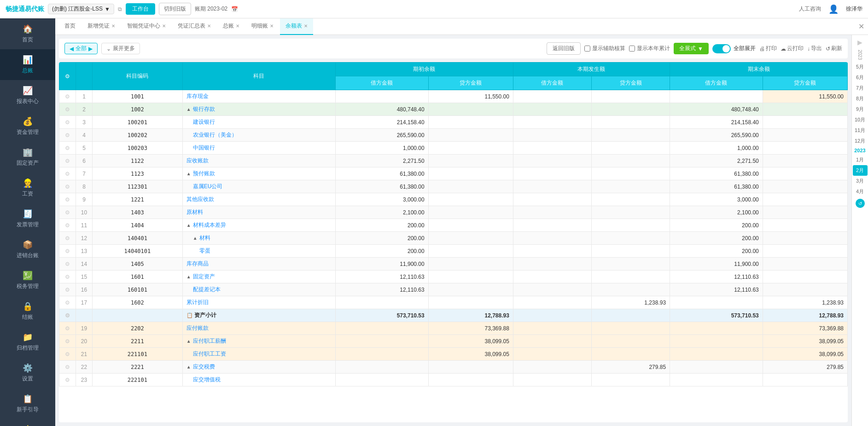 The width and height of the screenshot is (868, 426). Describe the element at coordinates (210, 341) in the screenshot. I see `account-name-link: 应付职工薪酬` at that location.